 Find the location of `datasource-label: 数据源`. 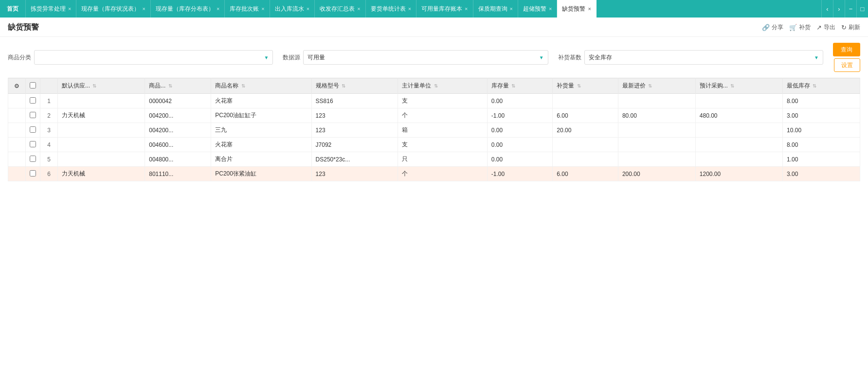

datasource-label: 数据源 is located at coordinates (291, 57).